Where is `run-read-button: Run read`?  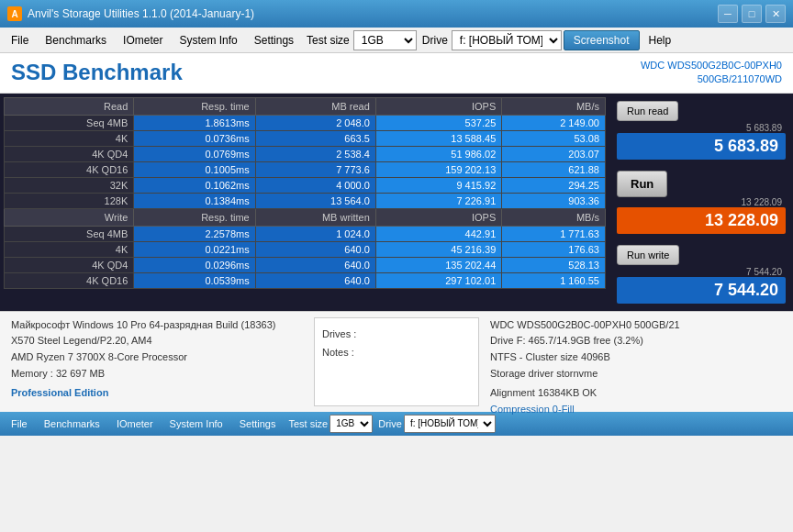 run-read-button: Run read is located at coordinates (648, 111).